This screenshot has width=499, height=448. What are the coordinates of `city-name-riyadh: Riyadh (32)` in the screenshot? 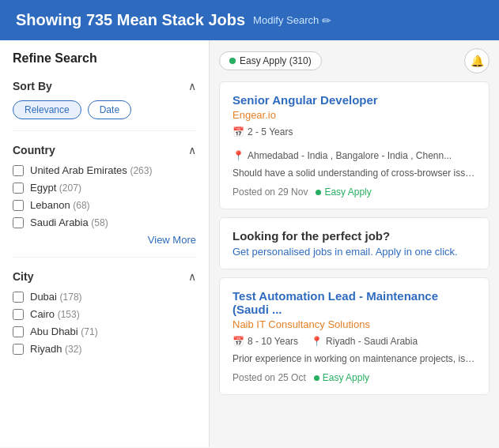 It's located at (55, 349).